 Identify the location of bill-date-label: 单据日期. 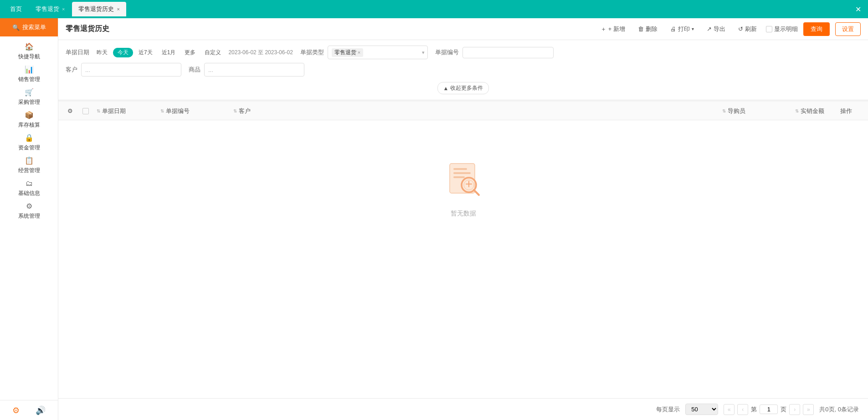
(77, 52).